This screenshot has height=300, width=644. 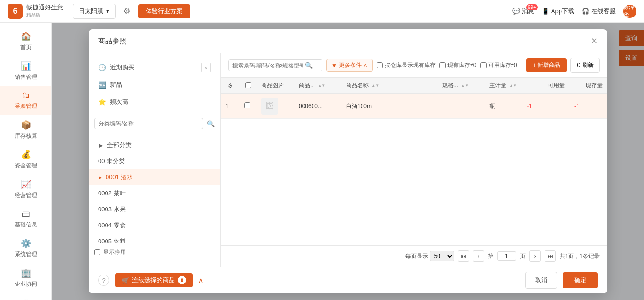 I want to click on category-0001: ► 0001 酒水, so click(x=155, y=177).